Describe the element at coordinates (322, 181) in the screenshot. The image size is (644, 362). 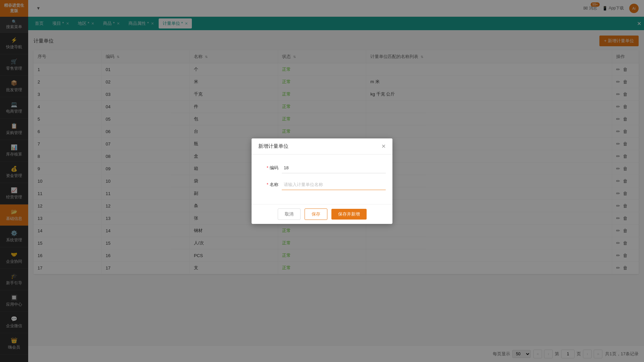
I see `add-measure-unit-modal: 新增计量单位 ✕ 编码 名称 取消 保存 保存并新增` at that location.